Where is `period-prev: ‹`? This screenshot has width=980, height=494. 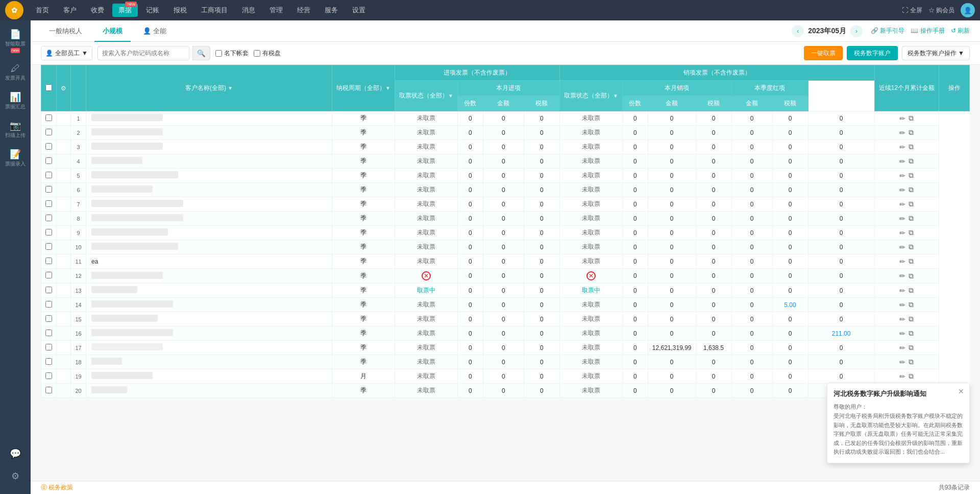
period-prev: ‹ is located at coordinates (798, 31).